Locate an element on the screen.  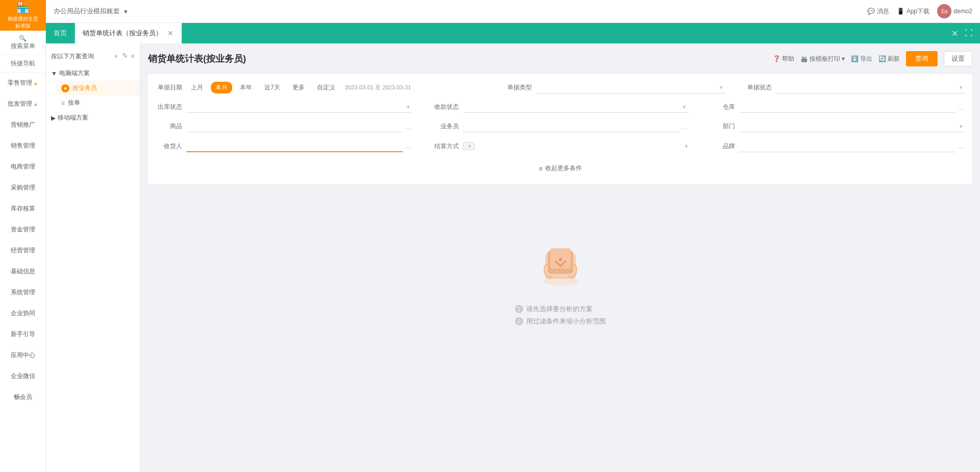
tab-close-btn: ✕ is located at coordinates (170, 33).